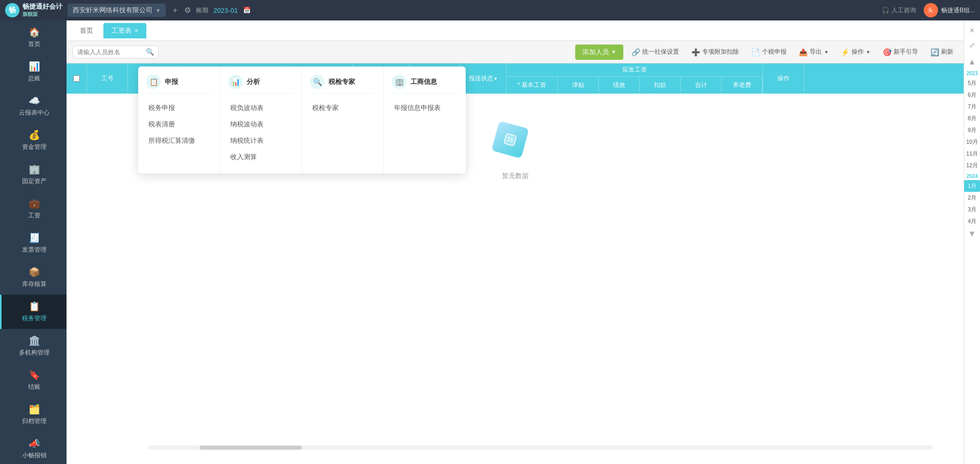 This screenshot has width=980, height=464. Describe the element at coordinates (904, 10) in the screenshot. I see `service-label: 人工咨询` at that location.